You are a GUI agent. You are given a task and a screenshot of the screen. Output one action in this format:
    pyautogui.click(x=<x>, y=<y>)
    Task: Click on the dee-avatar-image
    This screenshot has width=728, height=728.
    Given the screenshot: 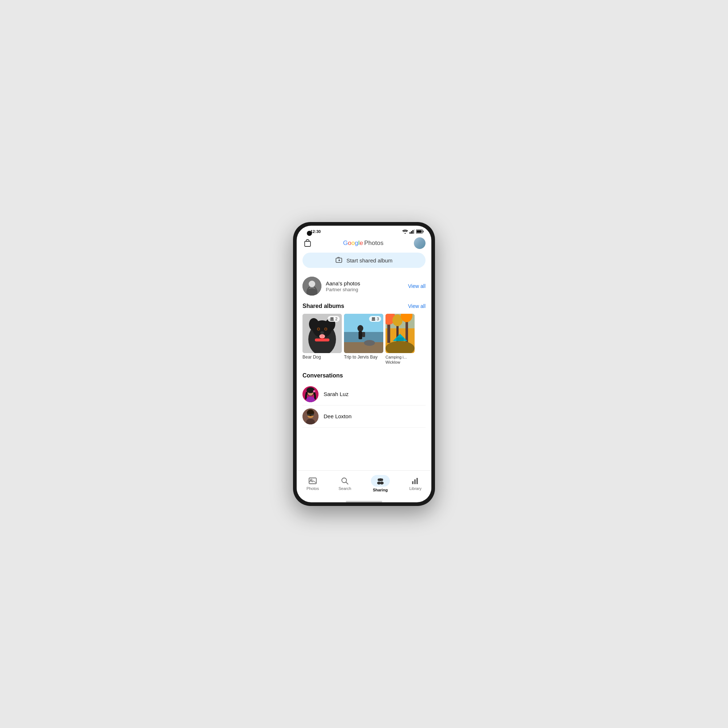 What is the action you would take?
    pyautogui.click(x=310, y=416)
    